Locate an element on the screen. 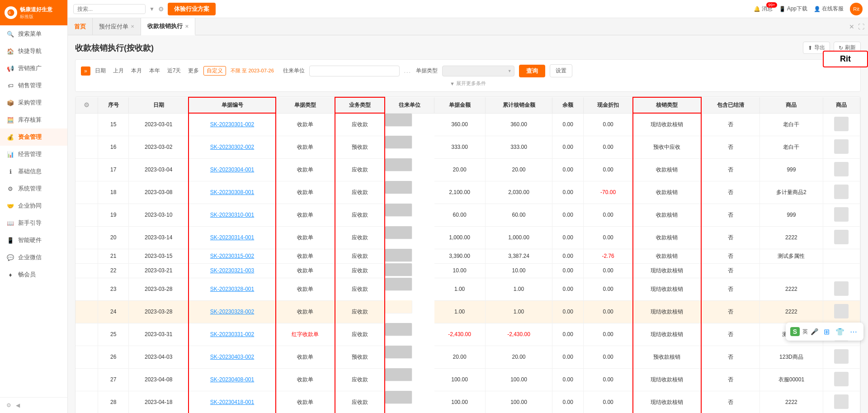 This screenshot has height=413, width=868. tab-home: 首页 is located at coordinates (80, 26).